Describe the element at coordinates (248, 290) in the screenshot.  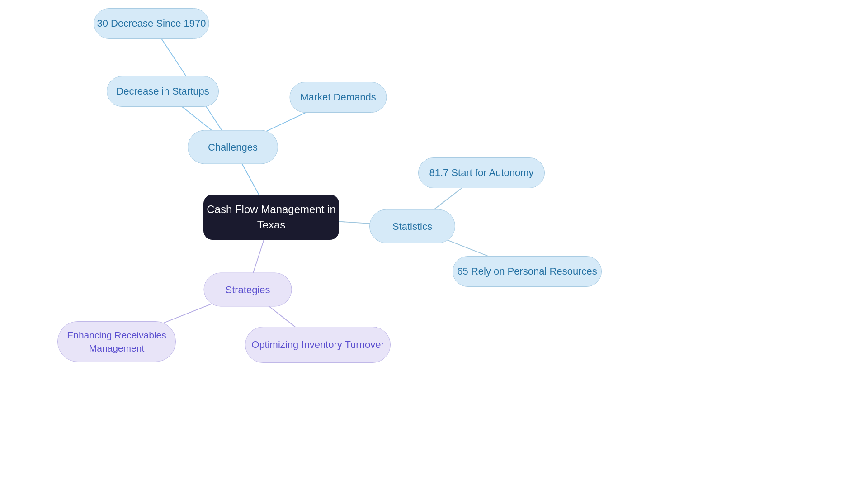
I see `strategies-label: Strategies` at that location.